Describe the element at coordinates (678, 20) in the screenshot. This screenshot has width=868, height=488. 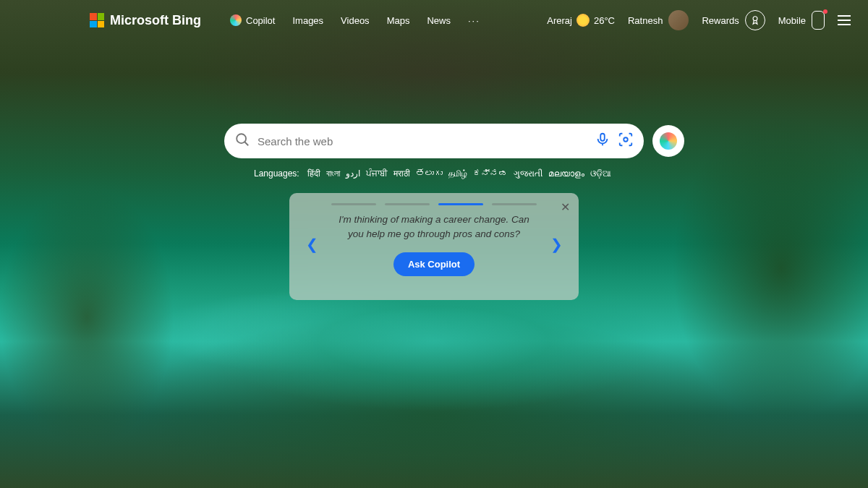
I see `avatar-icon` at that location.